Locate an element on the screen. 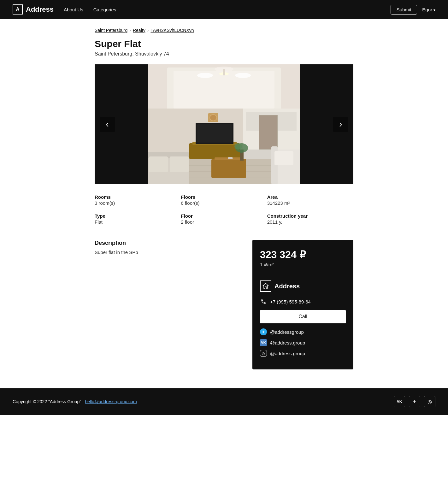  telegram-row: ✈ @addressgroup is located at coordinates (303, 332).